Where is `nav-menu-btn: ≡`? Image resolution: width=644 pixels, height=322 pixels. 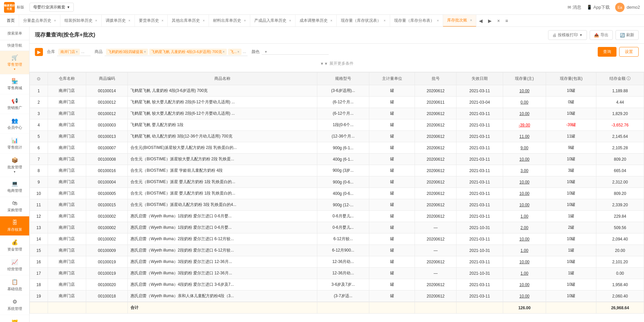
nav-menu-btn: ≡ is located at coordinates (506, 21).